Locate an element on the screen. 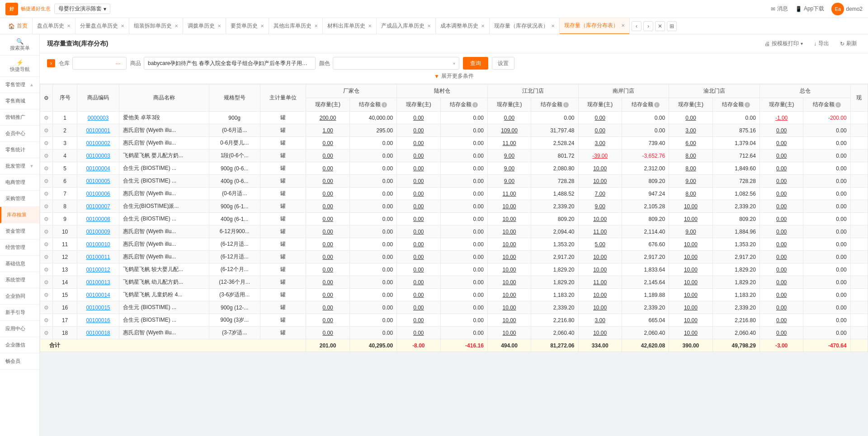 The image size is (868, 436). sidebar-shortcut: ⚡ 快捷导航 is located at coordinates (20, 66).